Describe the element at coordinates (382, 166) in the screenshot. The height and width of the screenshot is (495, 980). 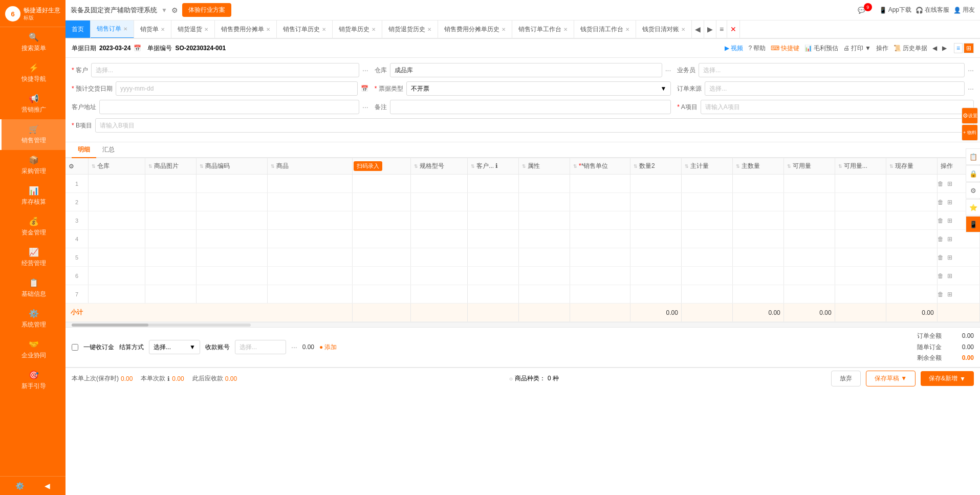
I see `col-scan: 扫码录入` at that location.